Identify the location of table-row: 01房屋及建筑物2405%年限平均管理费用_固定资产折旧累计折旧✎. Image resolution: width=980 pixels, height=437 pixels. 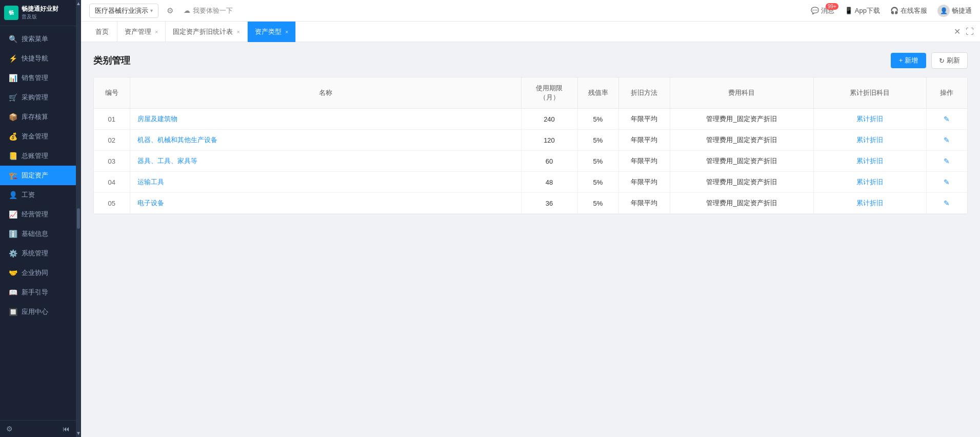
(530, 119).